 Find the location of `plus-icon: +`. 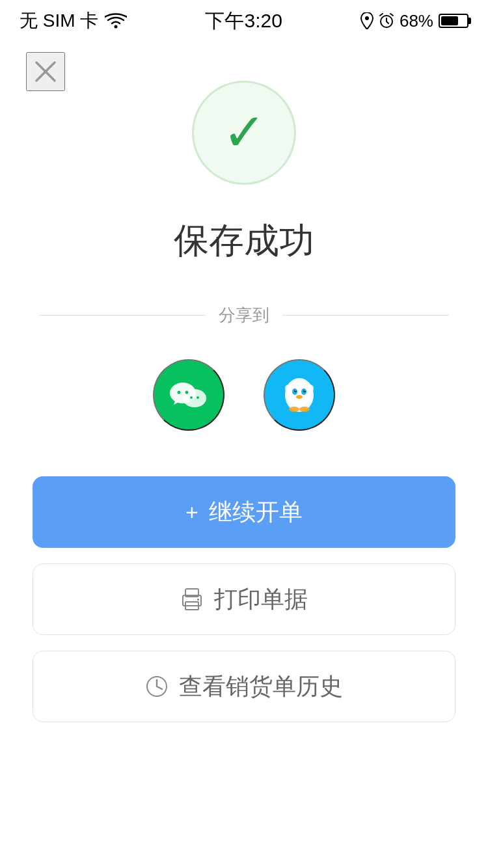

plus-icon: + is located at coordinates (192, 513).